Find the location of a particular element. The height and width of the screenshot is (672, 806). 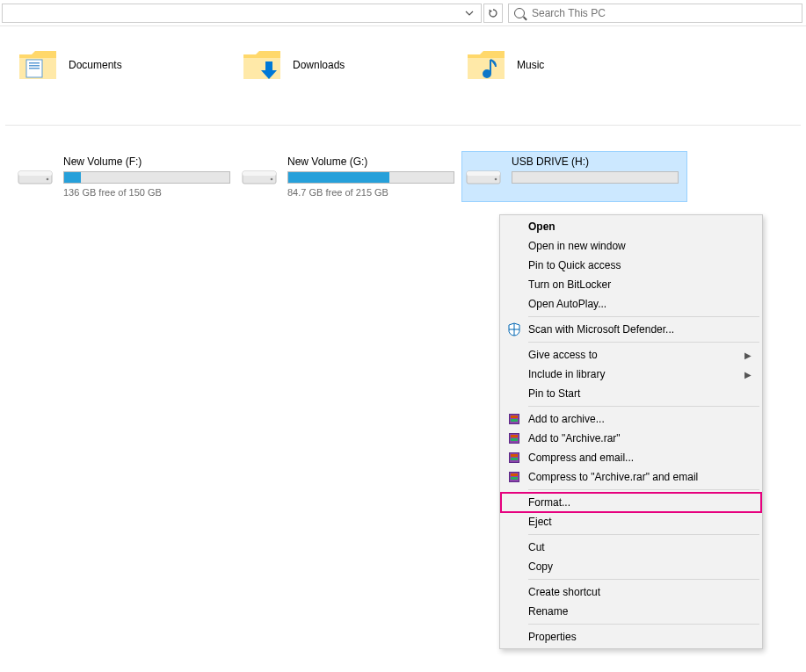

menu-item-label: Open AutoPlay... is located at coordinates (568, 304).